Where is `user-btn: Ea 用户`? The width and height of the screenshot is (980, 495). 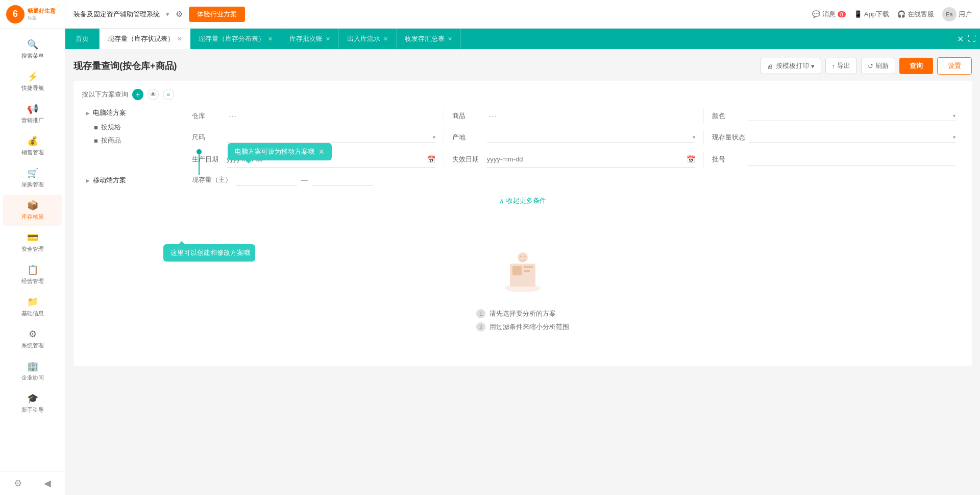
user-btn: Ea 用户 is located at coordinates (957, 14).